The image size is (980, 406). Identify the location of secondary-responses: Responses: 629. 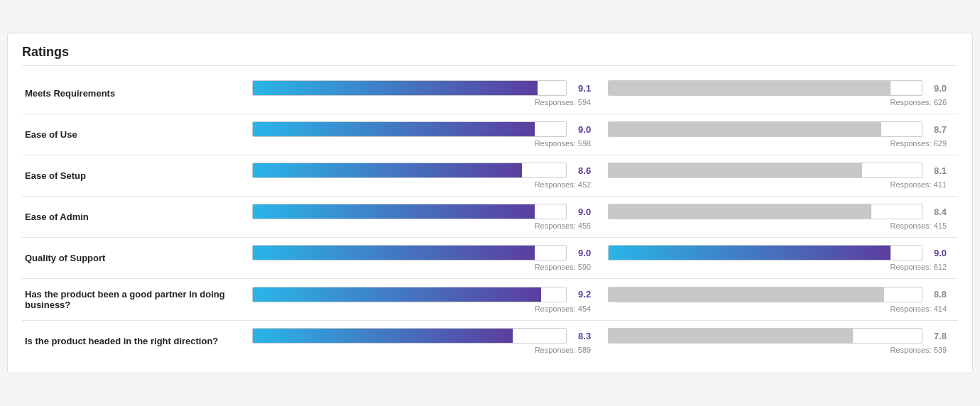
(777, 143).